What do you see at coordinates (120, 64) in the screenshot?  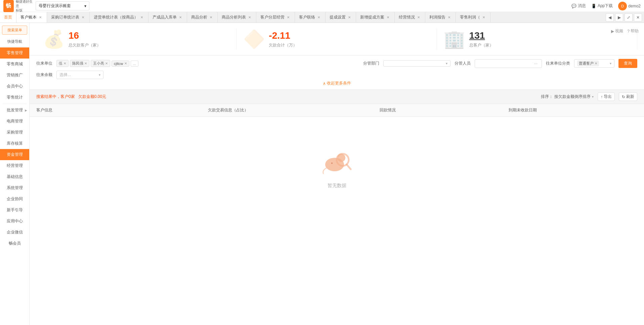 I see `filter-tag-cjttcw: cjttcw ✕` at bounding box center [120, 64].